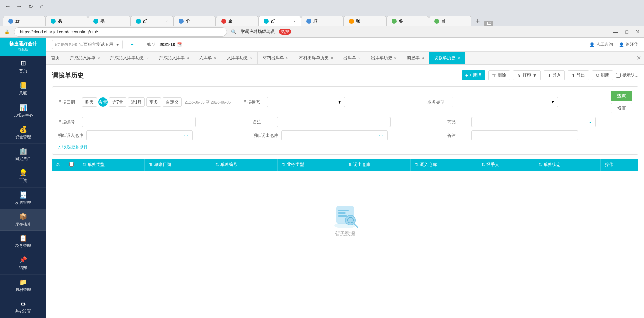 This screenshot has width=644, height=318. What do you see at coordinates (527, 75) in the screenshot?
I see `print-button: 🖨 打印 ▼` at bounding box center [527, 75].